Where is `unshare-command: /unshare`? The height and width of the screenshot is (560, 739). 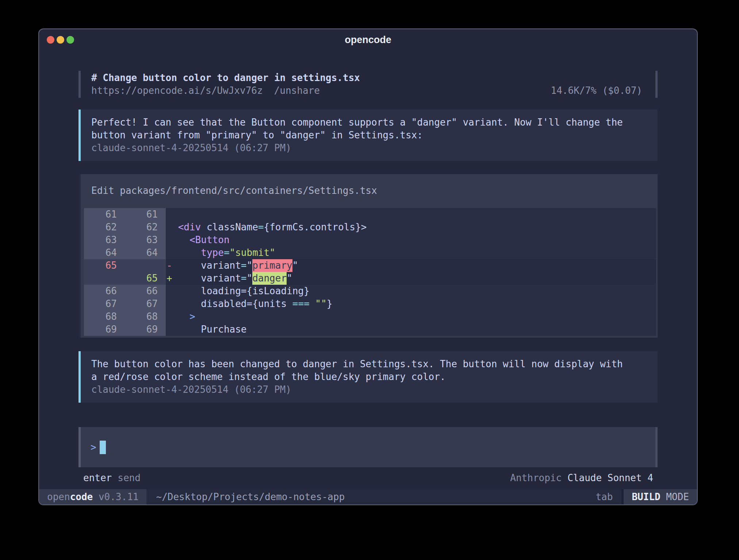 unshare-command: /unshare is located at coordinates (297, 91).